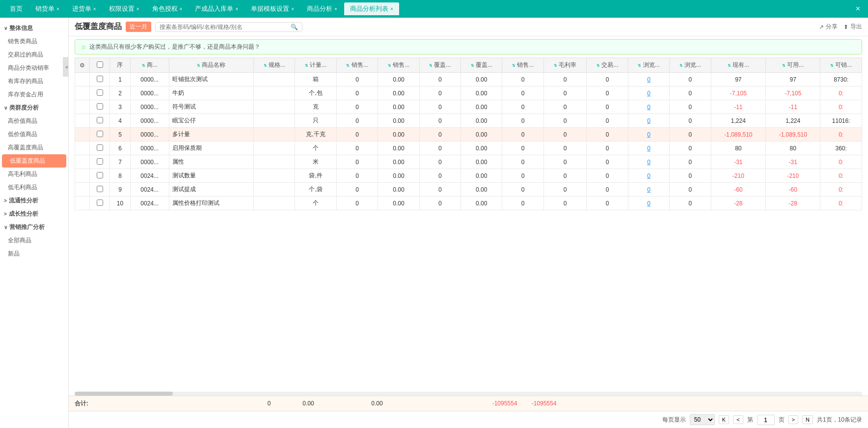  What do you see at coordinates (34, 135) in the screenshot?
I see `sidebar-item-low-value: 低价值商品` at bounding box center [34, 135].